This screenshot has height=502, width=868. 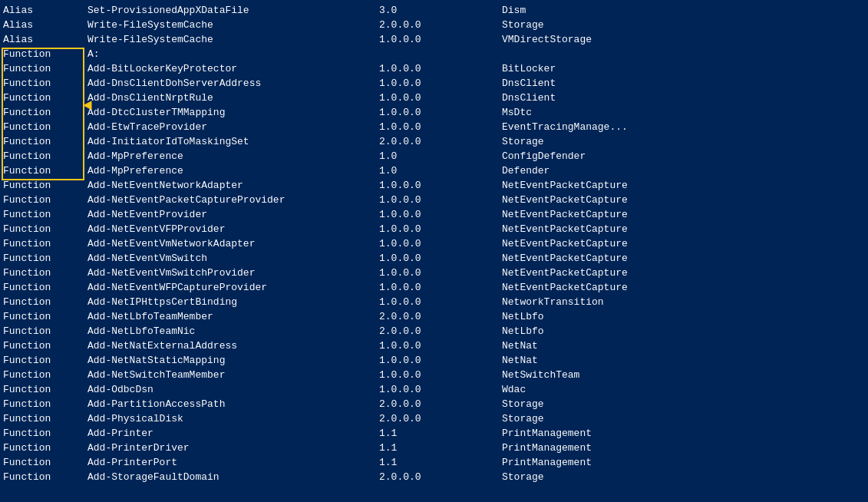 What do you see at coordinates (434, 141) in the screenshot?
I see `table-row: FunctionAdd-InitiatorIdToMaskingSet2.0.0…` at bounding box center [434, 141].